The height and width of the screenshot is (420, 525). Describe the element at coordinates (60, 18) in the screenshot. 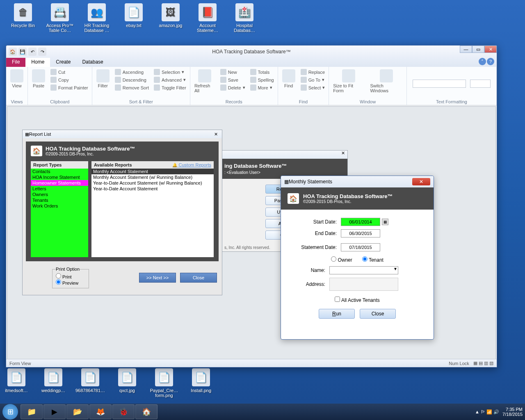

I see `desktop-icon: 📇Access Pro™ Table Co…` at that location.